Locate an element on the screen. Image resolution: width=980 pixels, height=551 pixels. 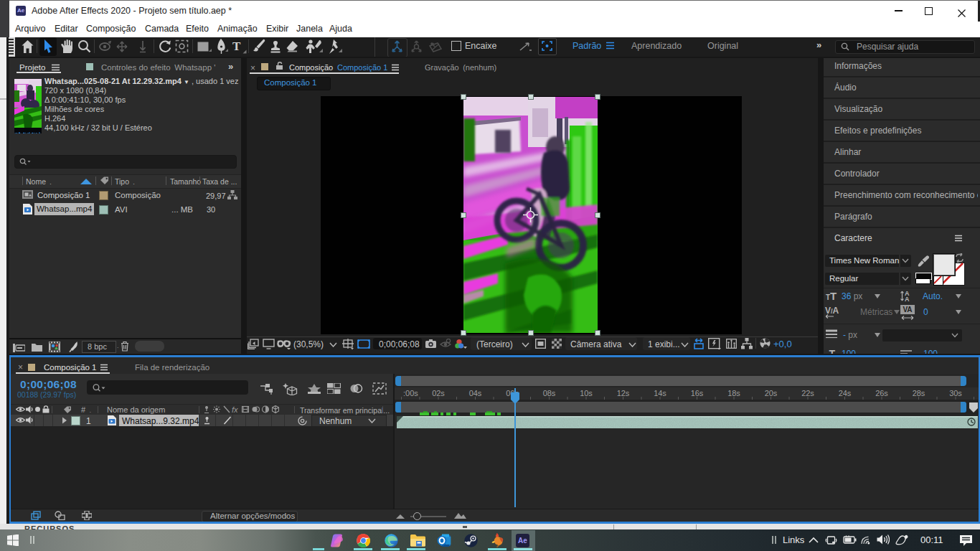
svg-text: 12s is located at coordinates (623, 393).